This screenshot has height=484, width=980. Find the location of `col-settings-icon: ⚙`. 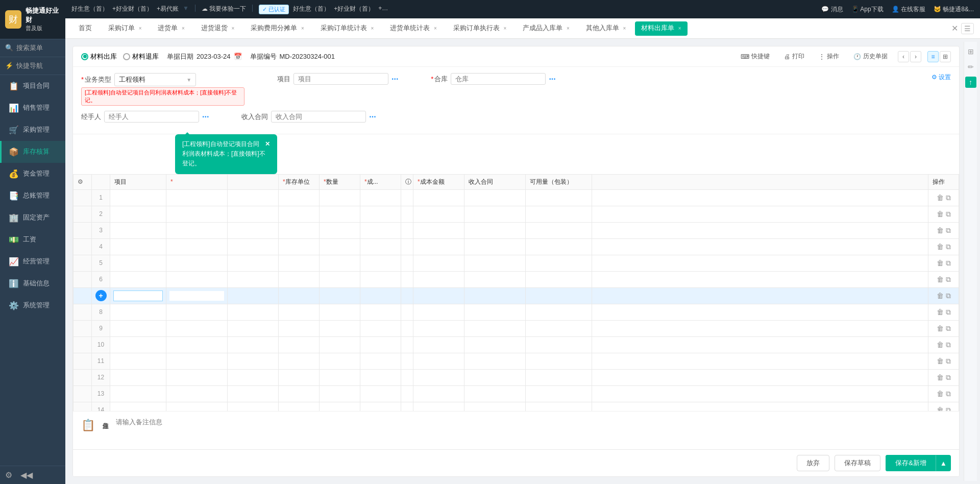

col-settings-icon: ⚙ is located at coordinates (81, 182).